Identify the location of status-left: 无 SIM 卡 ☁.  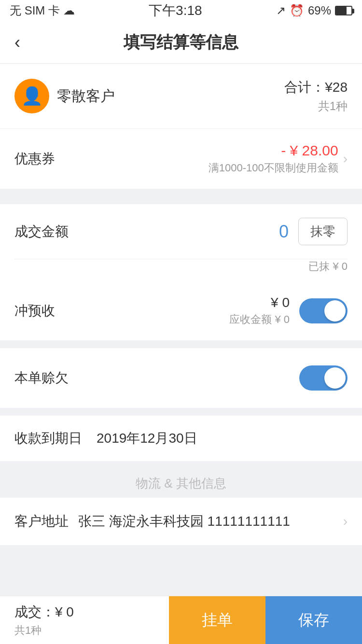
(42, 11).